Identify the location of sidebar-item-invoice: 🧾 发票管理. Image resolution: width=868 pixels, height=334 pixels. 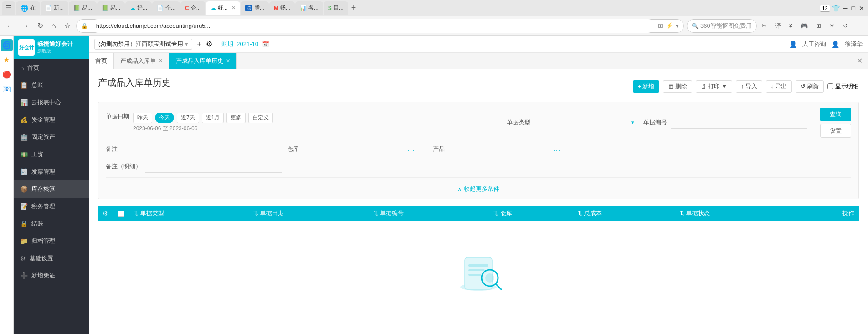
(51, 172).